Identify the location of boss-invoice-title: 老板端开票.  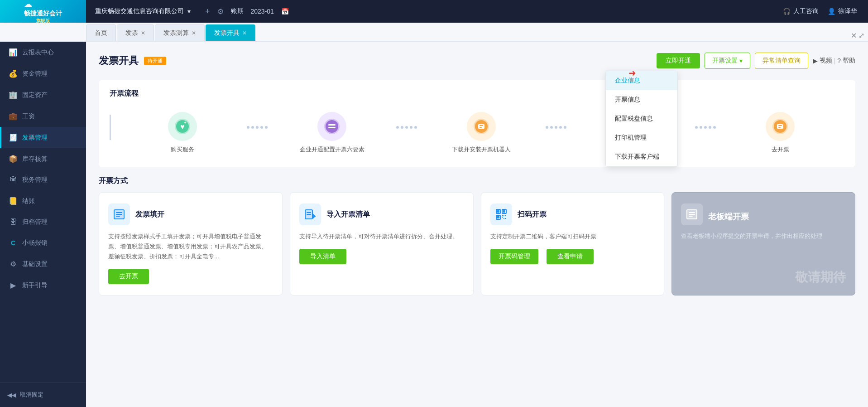
(729, 217).